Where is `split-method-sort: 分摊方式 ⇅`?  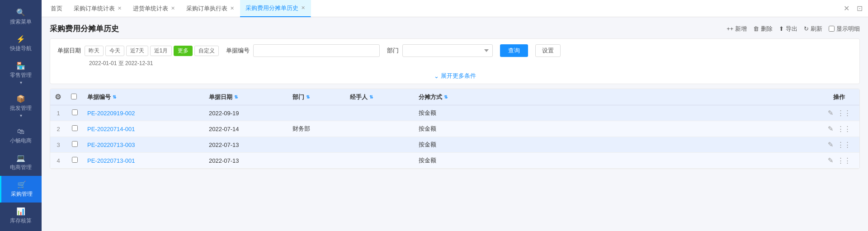 split-method-sort: 分摊方式 ⇅ is located at coordinates (433, 97).